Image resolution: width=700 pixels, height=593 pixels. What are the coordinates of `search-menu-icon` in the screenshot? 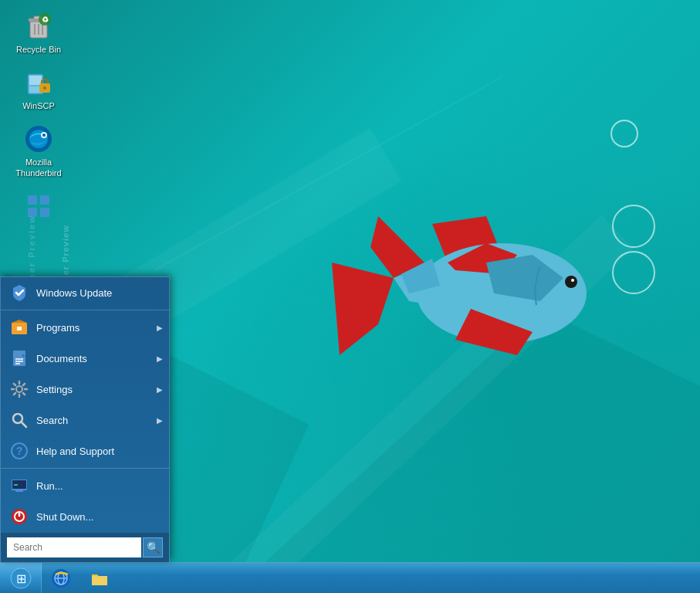 It's located at (19, 420).